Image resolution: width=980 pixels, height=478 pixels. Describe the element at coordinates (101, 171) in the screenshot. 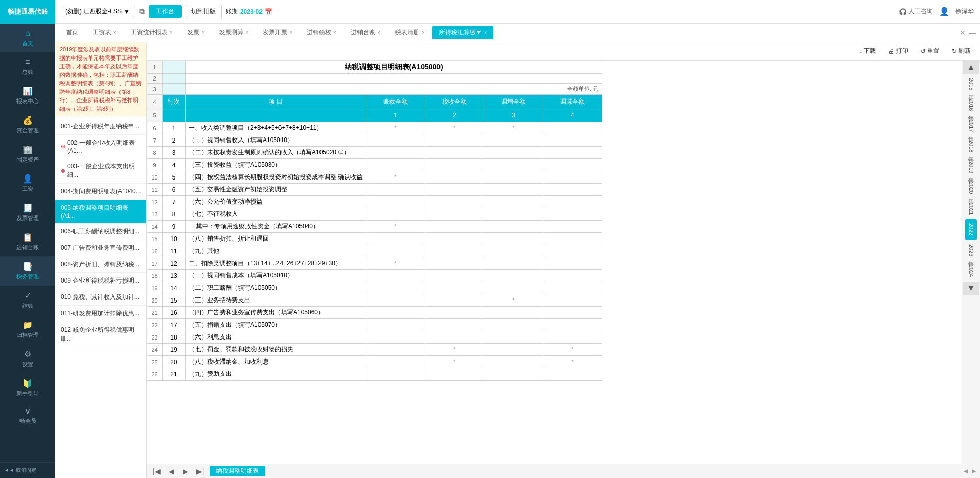

I see `list-item-003: ⊗ 003-一般企业成本支出明细...` at that location.